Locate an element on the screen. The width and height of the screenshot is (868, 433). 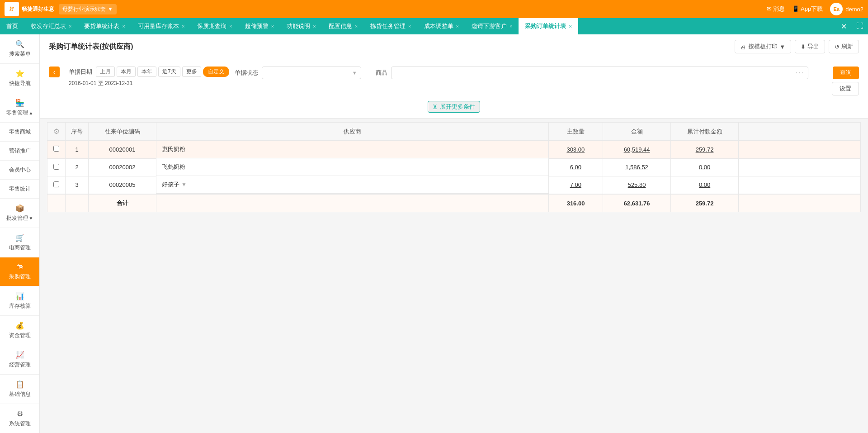
sidebar-item-finance: 💰 资金管理 is located at coordinates (20, 330).